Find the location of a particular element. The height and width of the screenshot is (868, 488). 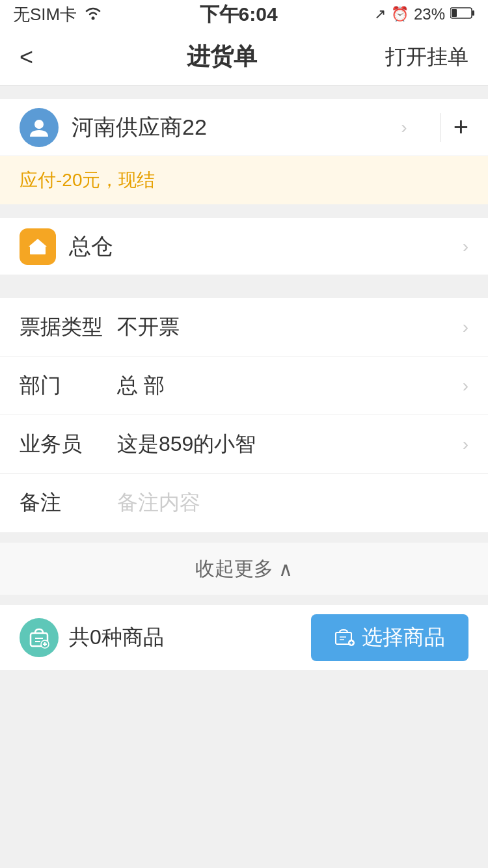

form-row-salesperson: 业务员 这是859的小智 › is located at coordinates (244, 444).